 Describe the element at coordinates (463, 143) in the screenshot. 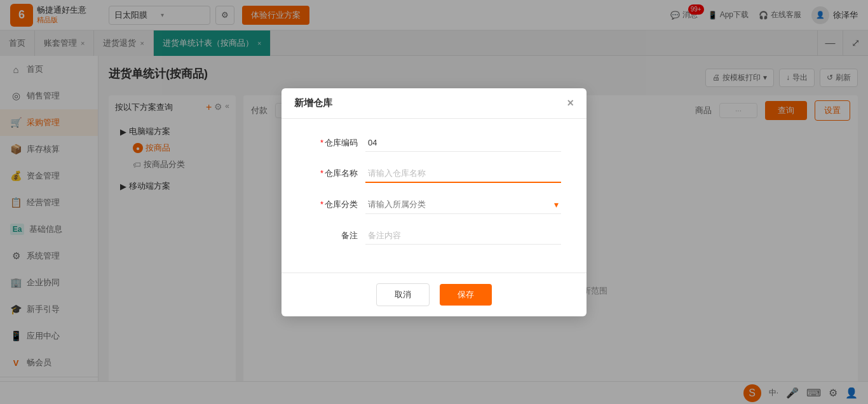

I see `code-input` at that location.